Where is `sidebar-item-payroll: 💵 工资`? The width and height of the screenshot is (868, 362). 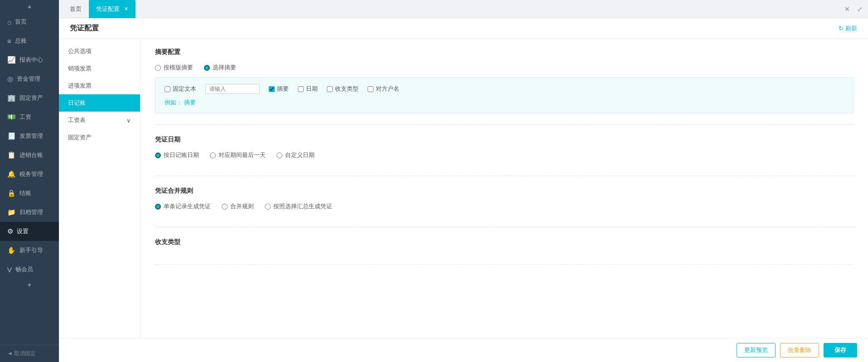 sidebar-item-payroll: 💵 工资 is located at coordinates (29, 117).